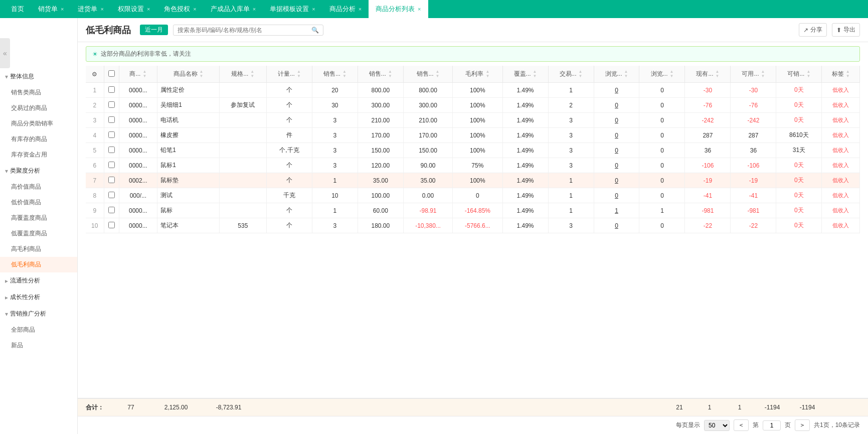  Describe the element at coordinates (189, 226) in the screenshot. I see `row-name: 笔记本` at that location.